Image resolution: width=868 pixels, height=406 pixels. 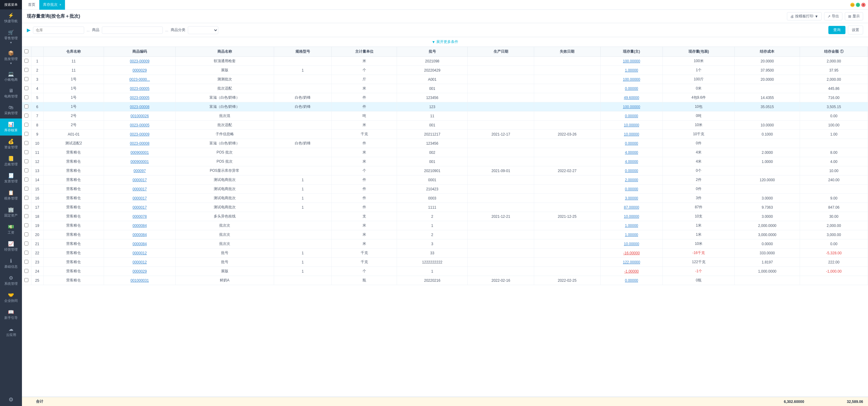 I want to click on print-button: 🖨 按模板打印 ▼, so click(x=804, y=16).